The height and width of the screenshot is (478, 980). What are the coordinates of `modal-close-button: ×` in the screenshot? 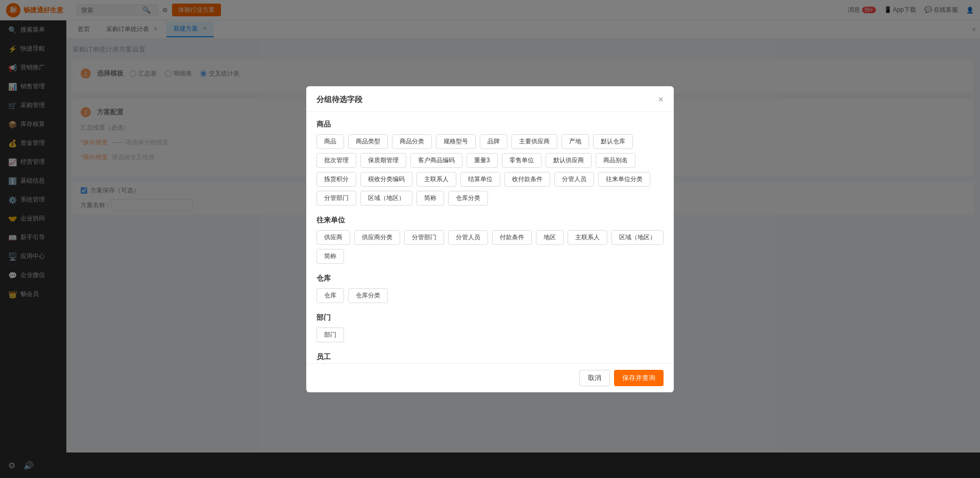 It's located at (660, 100).